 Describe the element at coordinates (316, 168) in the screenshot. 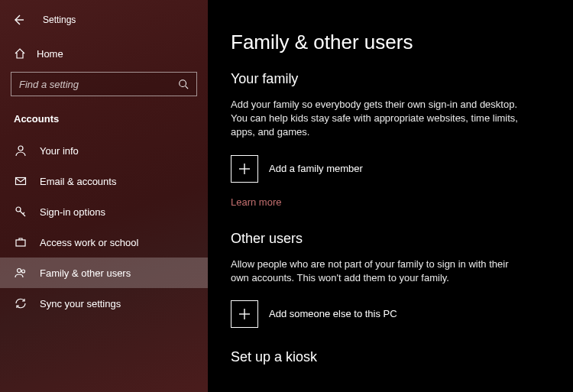

I see `add-family-label: Add a family member` at that location.